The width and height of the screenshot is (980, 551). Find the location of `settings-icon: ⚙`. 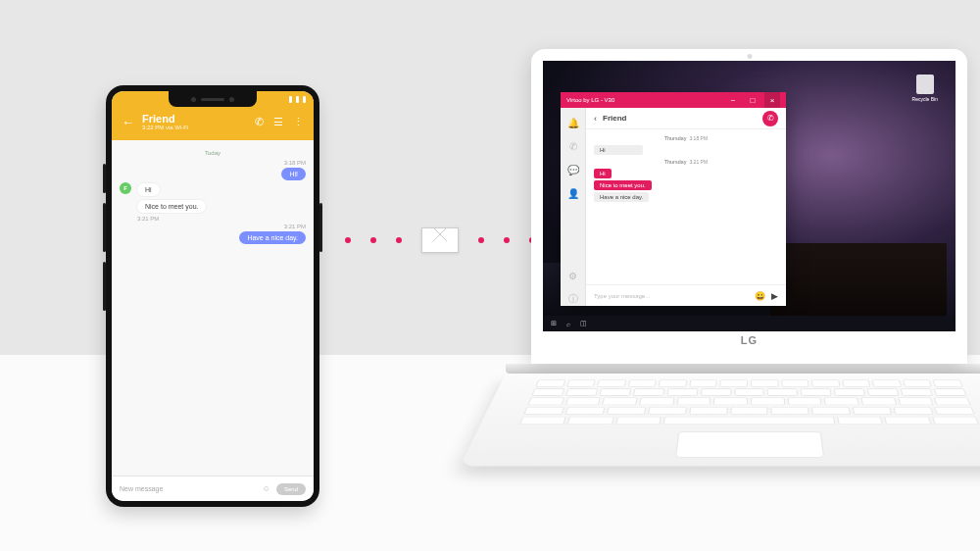

settings-icon: ⚙ is located at coordinates (573, 276).